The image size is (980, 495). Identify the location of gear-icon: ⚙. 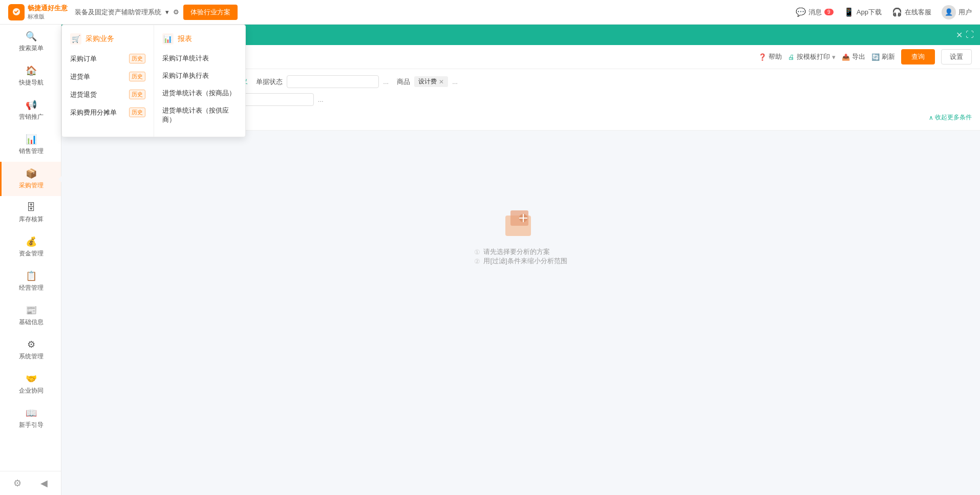
(176, 12).